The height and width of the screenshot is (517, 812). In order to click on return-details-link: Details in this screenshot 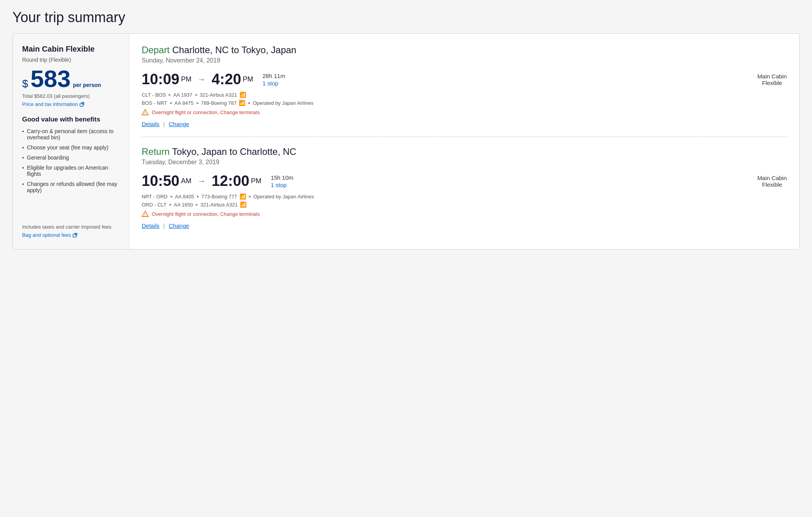, I will do `click(151, 226)`.